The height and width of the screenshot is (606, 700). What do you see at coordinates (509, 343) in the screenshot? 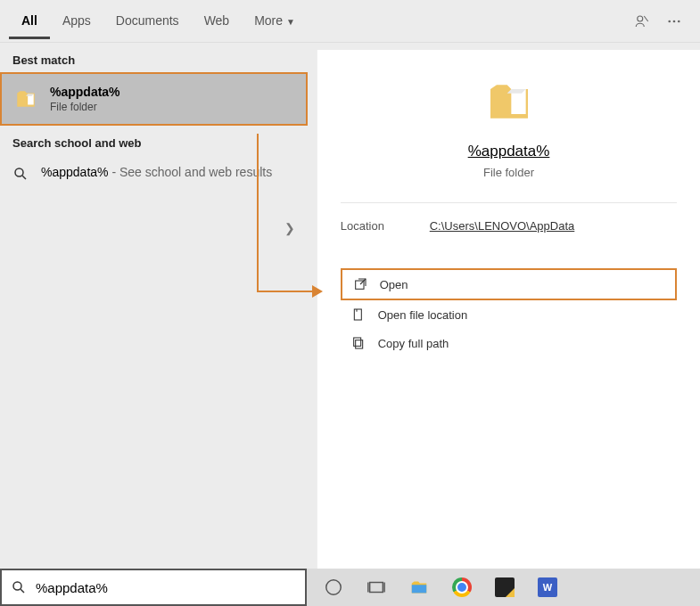
I see `action-copy-path: Copy full path` at bounding box center [509, 343].